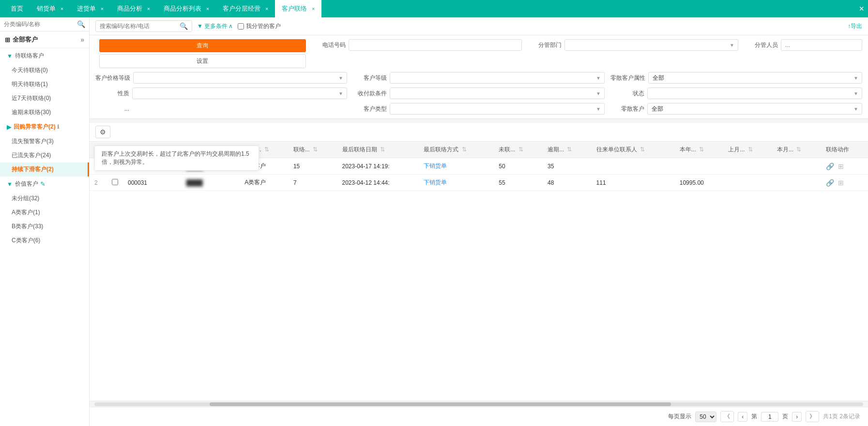 Image resolution: width=868 pixels, height=426 pixels. What do you see at coordinates (830, 183) in the screenshot?
I see `link-icon-2: 🔗` at bounding box center [830, 183].